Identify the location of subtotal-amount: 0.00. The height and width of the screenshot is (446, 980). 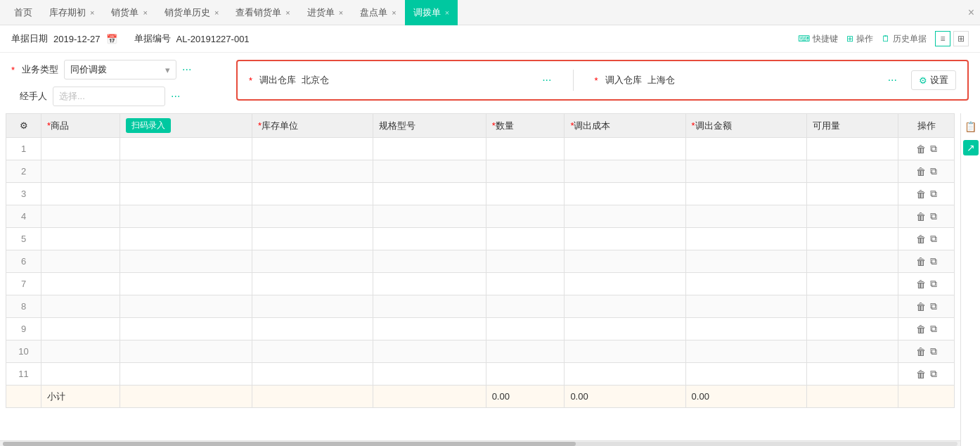
(746, 397).